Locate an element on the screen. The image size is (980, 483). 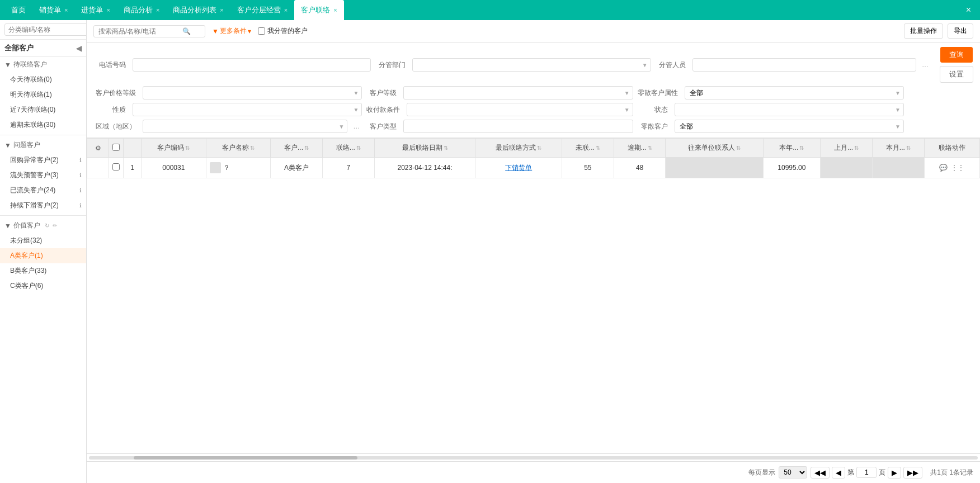
sidebar-collapse-icon: ◀ is located at coordinates (79, 48).